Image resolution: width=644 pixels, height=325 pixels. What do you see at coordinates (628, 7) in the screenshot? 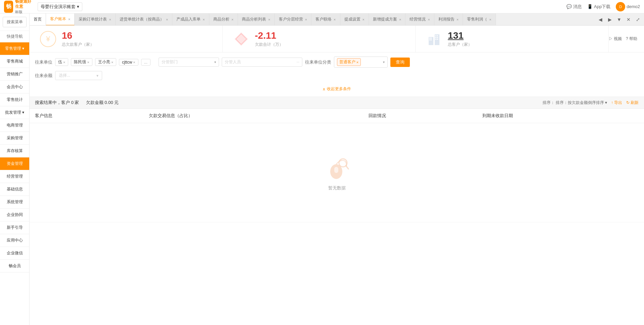
I see `user-menu: D demo2` at bounding box center [628, 7].